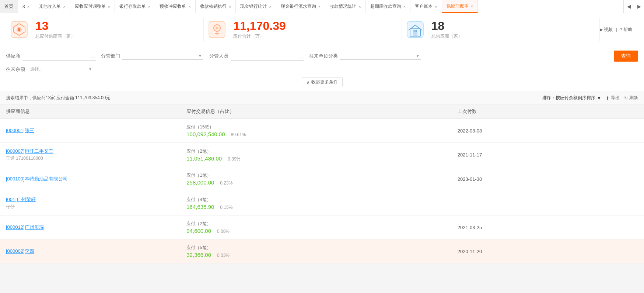  Describe the element at coordinates (323, 56) in the screenshot. I see `category-filter-label: 往来单位分类` at that location.